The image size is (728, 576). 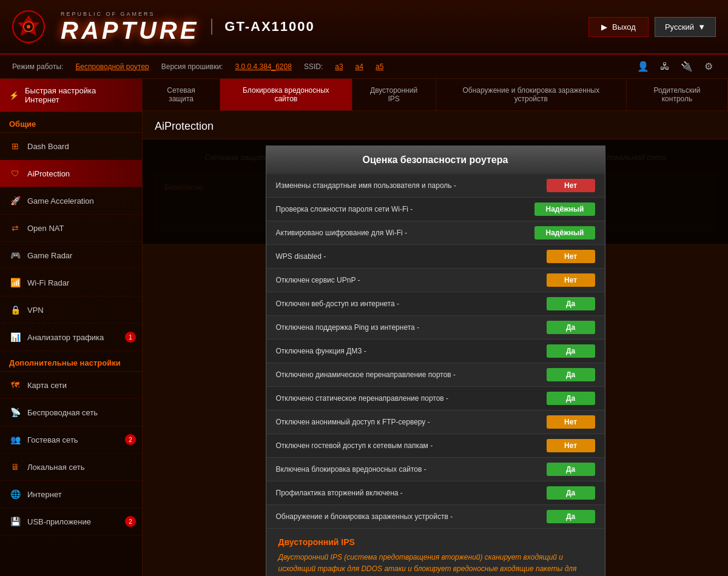 What do you see at coordinates (359, 67) in the screenshot?
I see `ssid-a4: а4` at bounding box center [359, 67].